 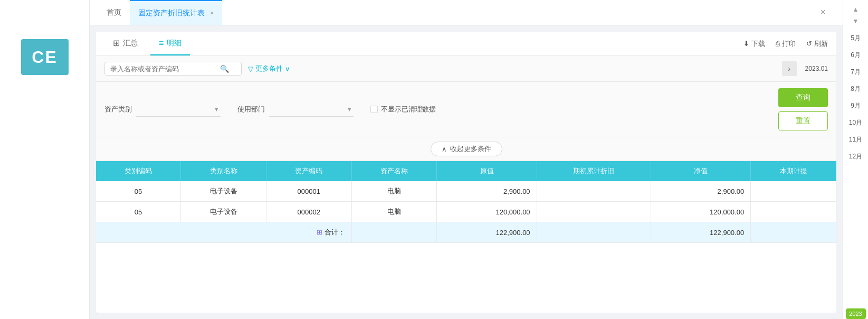 What do you see at coordinates (374, 109) in the screenshot?
I see `no-cleared-checkbox` at bounding box center [374, 109].